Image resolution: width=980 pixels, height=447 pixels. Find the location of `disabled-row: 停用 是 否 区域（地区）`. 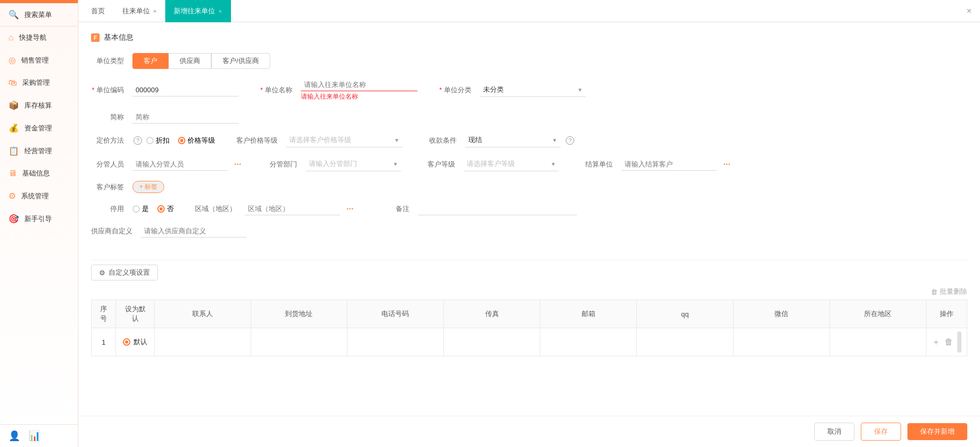

disabled-row: 停用 是 否 区域（地区） is located at coordinates (529, 209).